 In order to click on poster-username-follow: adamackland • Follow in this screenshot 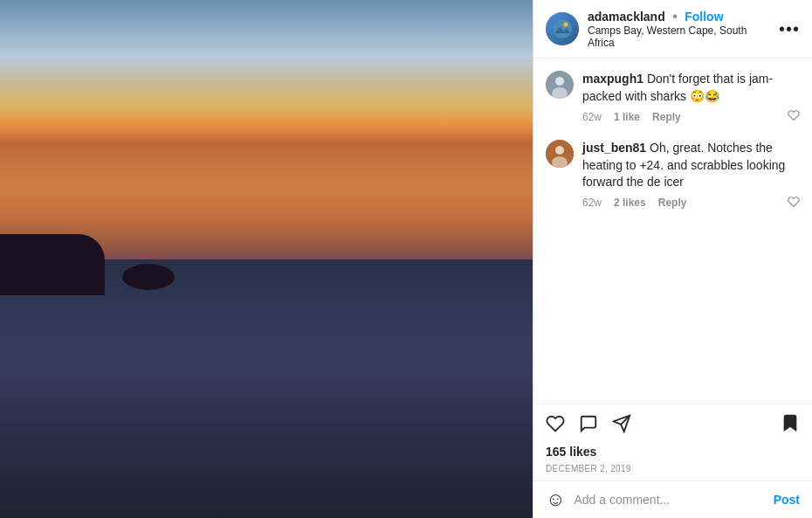, I will do `click(679, 17)`.